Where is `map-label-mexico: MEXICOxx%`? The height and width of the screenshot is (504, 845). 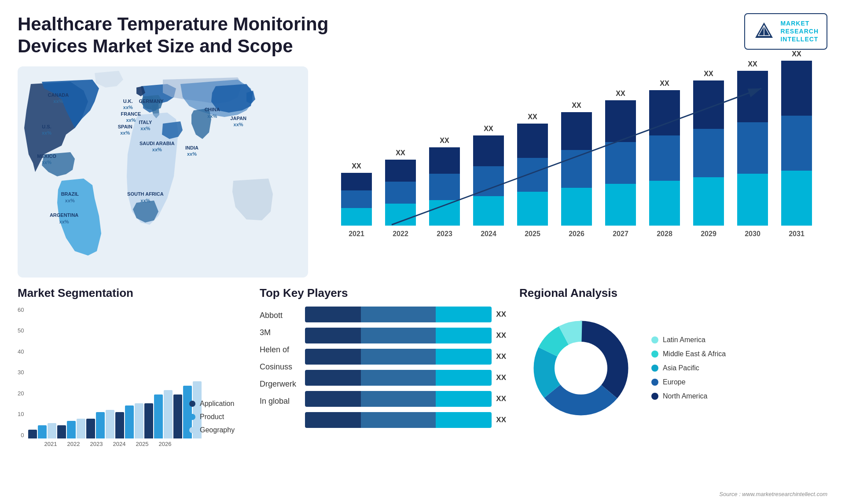
map-label-mexico: MEXICOxx% is located at coordinates (47, 159).